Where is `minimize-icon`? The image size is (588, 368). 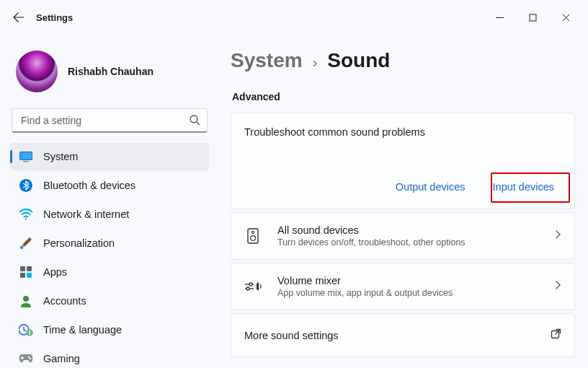
minimize-icon is located at coordinates (500, 17).